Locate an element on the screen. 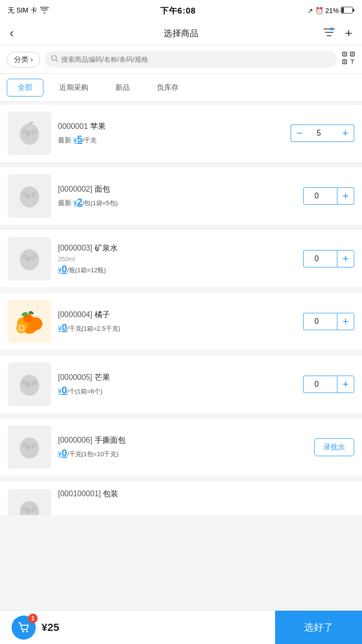 The image size is (362, 644). product-name: 0000001 苹果 is located at coordinates (171, 126).